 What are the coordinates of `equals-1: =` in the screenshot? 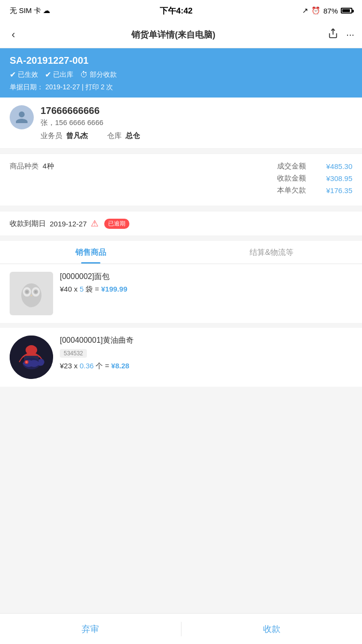 It's located at (98, 289).